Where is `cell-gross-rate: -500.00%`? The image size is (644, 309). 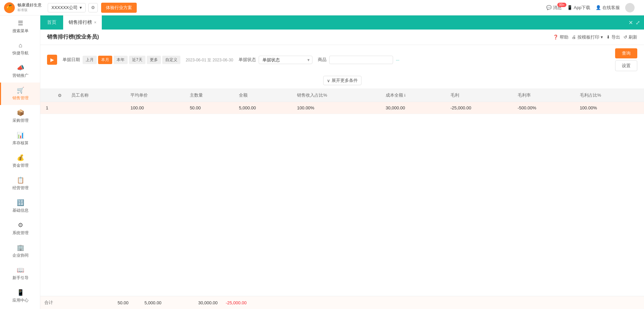 cell-gross-rate: -500.00% is located at coordinates (545, 108).